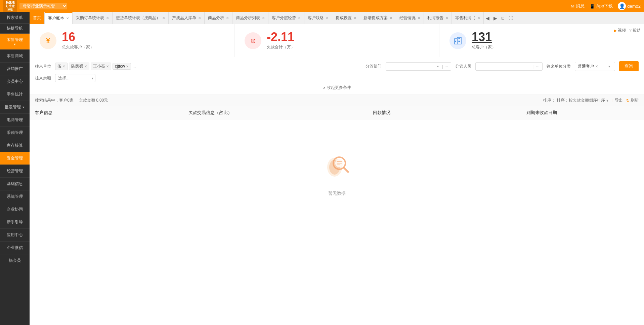 The width and height of the screenshot is (644, 325). Describe the element at coordinates (15, 133) in the screenshot. I see `sidebar-item-purchase-mgmt: 采购管理` at that location.